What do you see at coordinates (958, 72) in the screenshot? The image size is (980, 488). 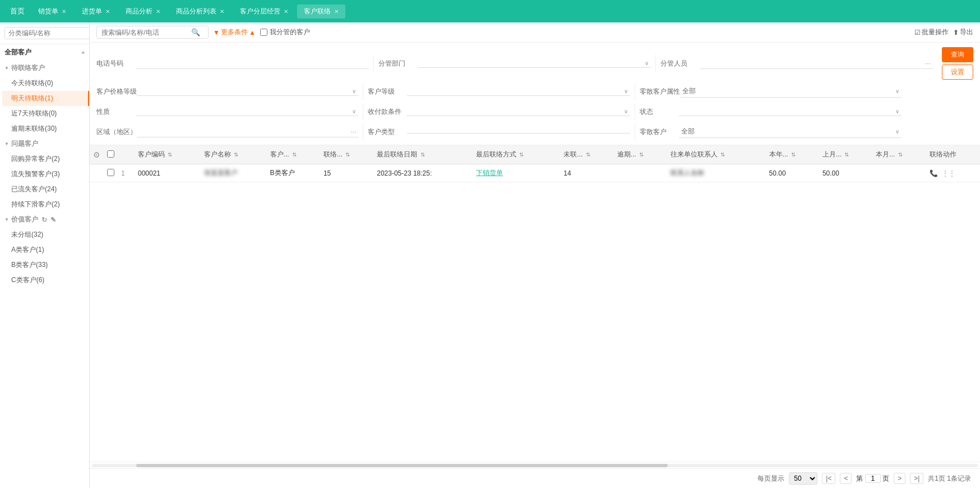 I see `setting-button: 设置` at bounding box center [958, 72].